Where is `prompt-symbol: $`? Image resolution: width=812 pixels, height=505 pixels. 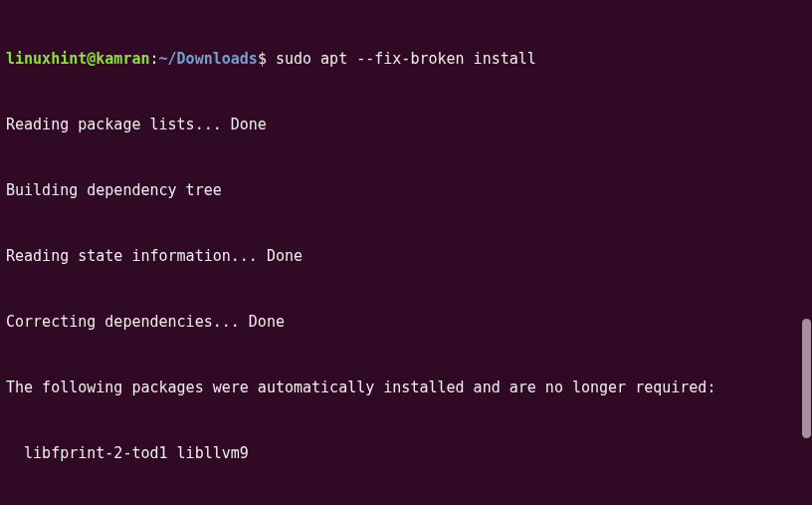 prompt-symbol: $ is located at coordinates (267, 59).